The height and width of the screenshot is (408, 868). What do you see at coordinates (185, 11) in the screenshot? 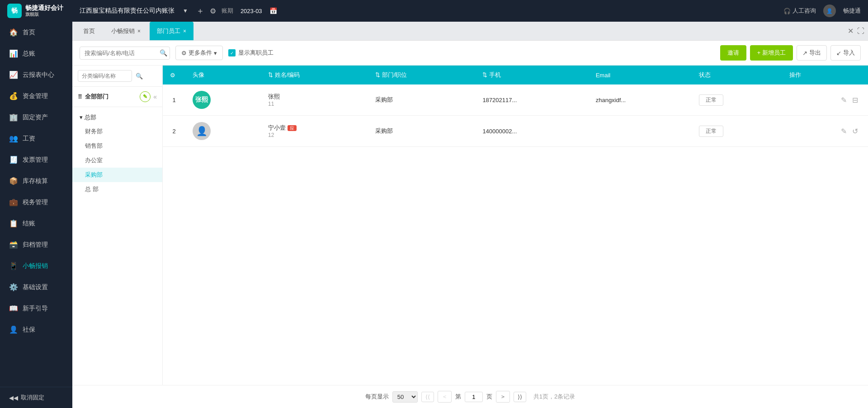
I see `company-dropdown-button: ▼` at bounding box center [185, 11].